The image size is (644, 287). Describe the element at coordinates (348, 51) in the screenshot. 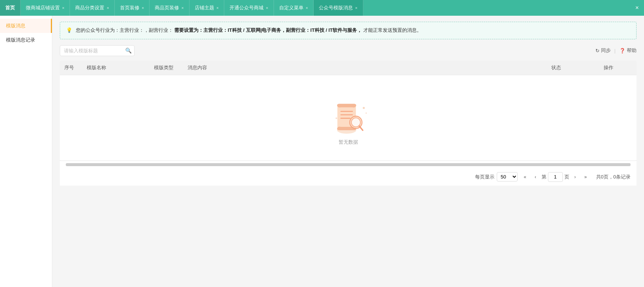

I see `search-bar: 🔍 ↻ 同步 | ❓ 帮助` at that location.